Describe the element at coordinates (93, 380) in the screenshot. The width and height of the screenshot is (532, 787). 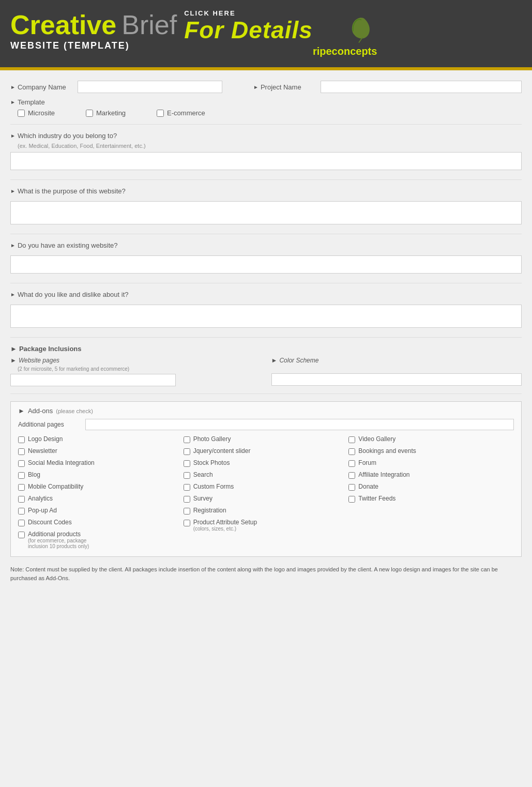
I see `website-pages-input` at that location.